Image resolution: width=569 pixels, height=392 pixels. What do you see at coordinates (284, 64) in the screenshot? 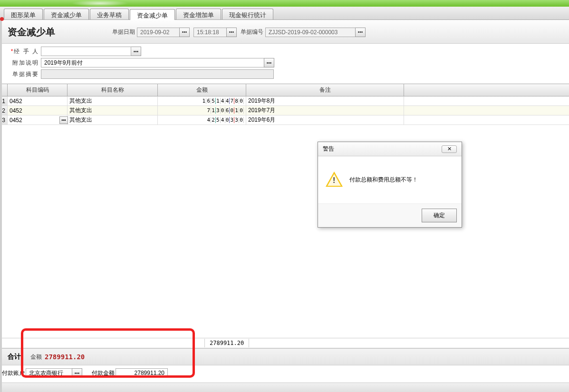
I see `form-area: *经 手 人 ••• 附加说明 2019年9月前付 ••• 单据摘要` at bounding box center [284, 64].